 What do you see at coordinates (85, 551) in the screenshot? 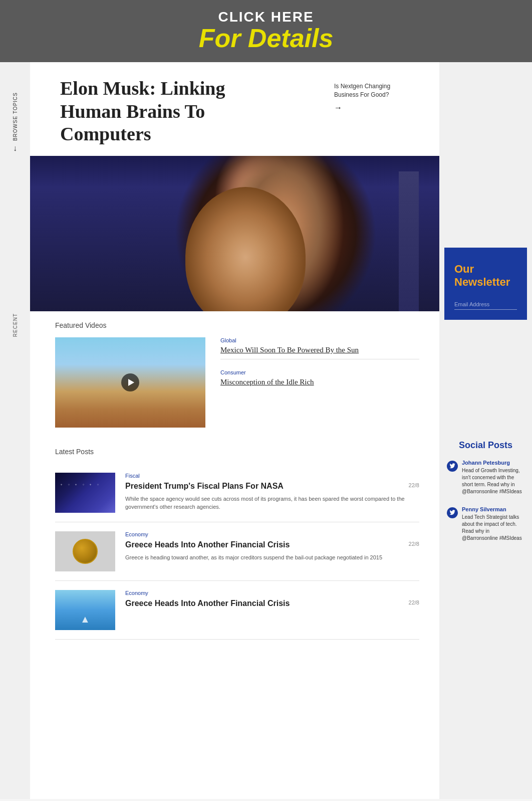
I see `post-thumbnail-coin-image` at bounding box center [85, 551].